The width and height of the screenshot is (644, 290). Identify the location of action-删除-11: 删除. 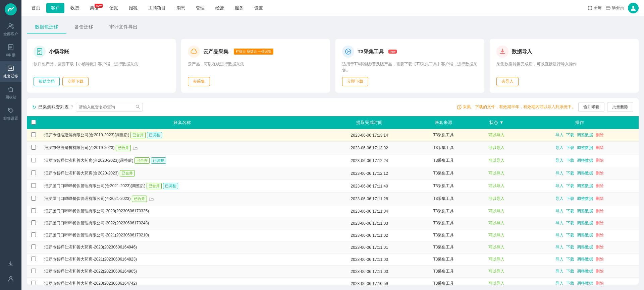
(600, 271).